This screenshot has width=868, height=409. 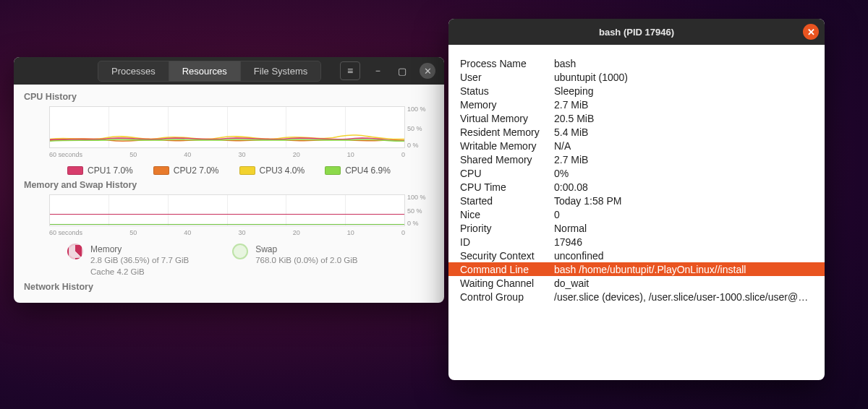 I want to click on property-row: PriorityNormal, so click(x=637, y=228).